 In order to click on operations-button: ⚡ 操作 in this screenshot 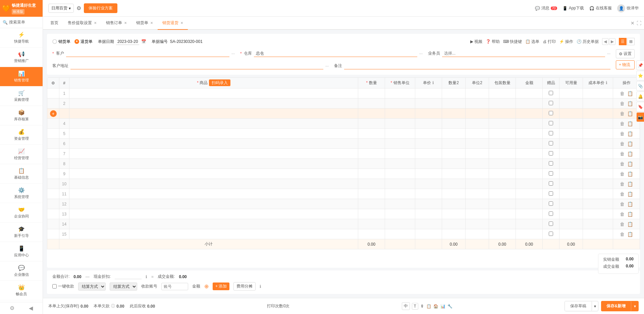, I will do `click(566, 42)`.